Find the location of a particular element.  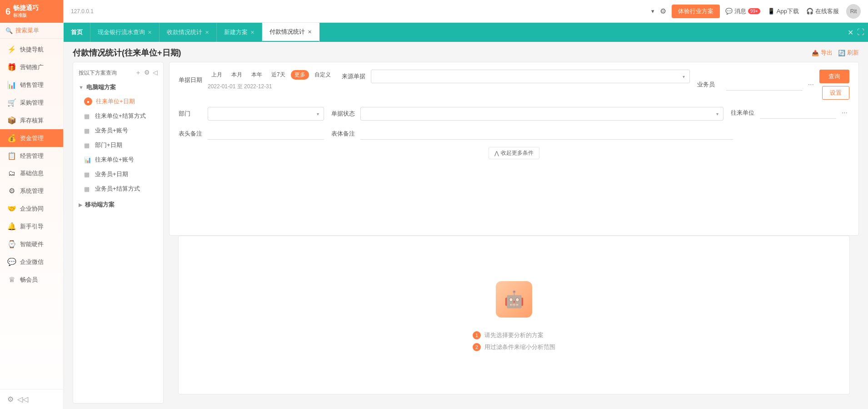

scheme-section-mobile: ▶ 移动端方案 is located at coordinates (118, 206).